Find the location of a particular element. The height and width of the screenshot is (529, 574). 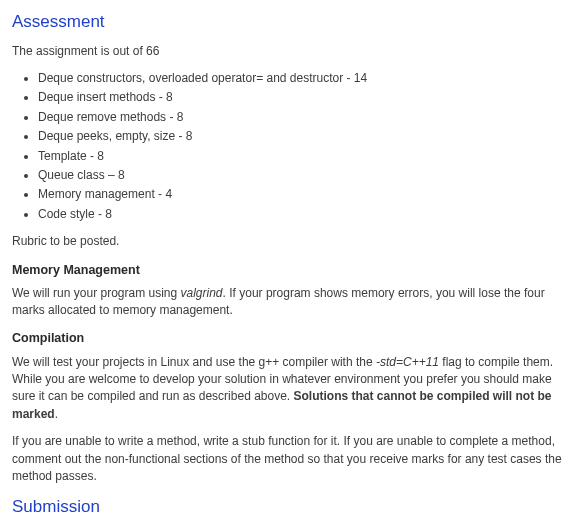

list-item: Memory management - 4 is located at coordinates (300, 194).